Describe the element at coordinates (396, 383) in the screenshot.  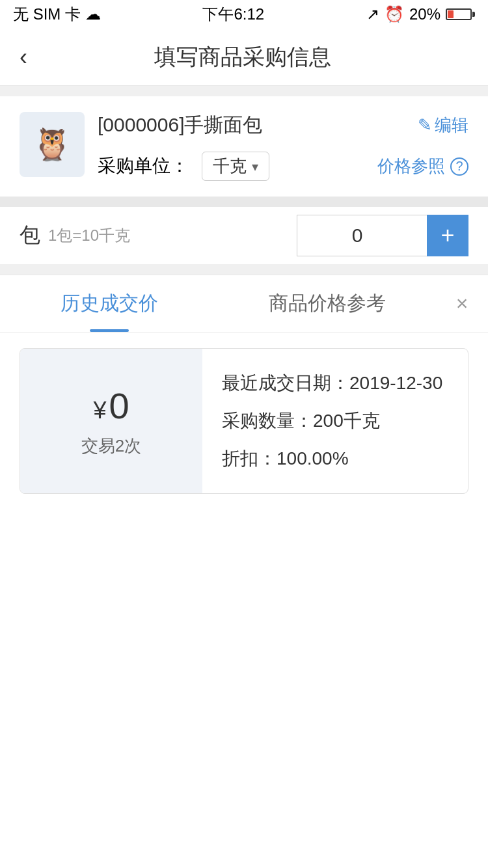
I see `recent-date-value: 2019-12-30` at that location.